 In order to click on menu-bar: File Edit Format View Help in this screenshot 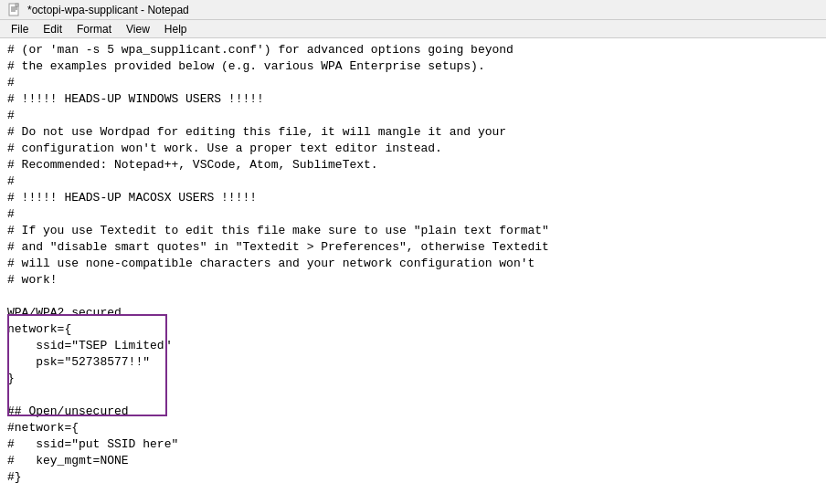, I will do `click(413, 29)`.